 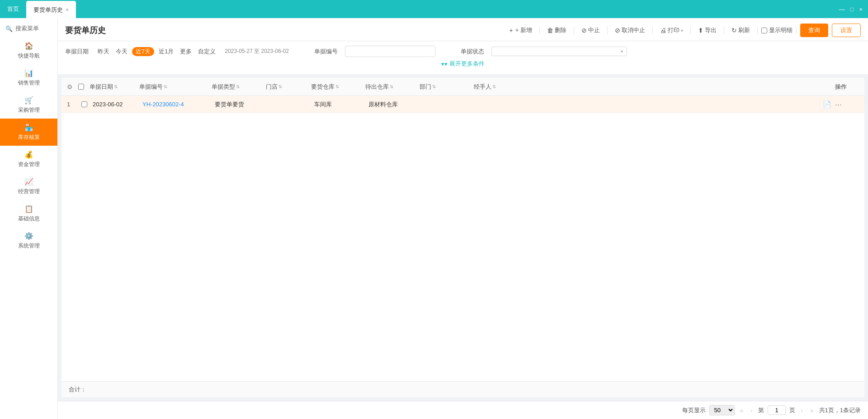 What do you see at coordinates (758, 30) in the screenshot?
I see `divider7` at bounding box center [758, 30].